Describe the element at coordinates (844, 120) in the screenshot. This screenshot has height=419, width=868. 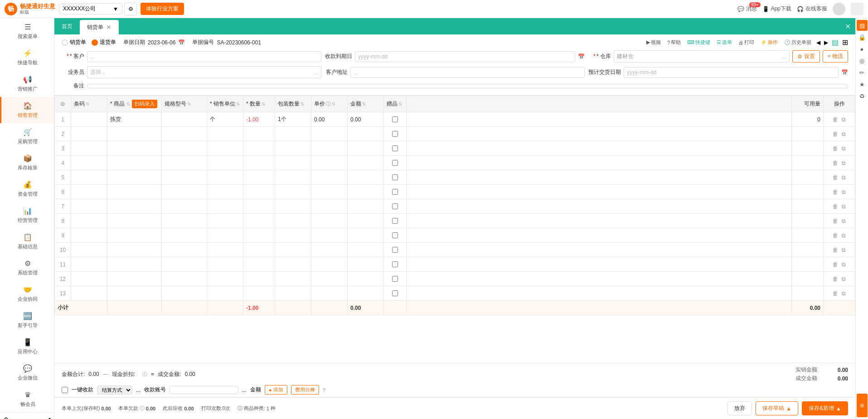
I see `copy-icon-0: ⧉` at that location.